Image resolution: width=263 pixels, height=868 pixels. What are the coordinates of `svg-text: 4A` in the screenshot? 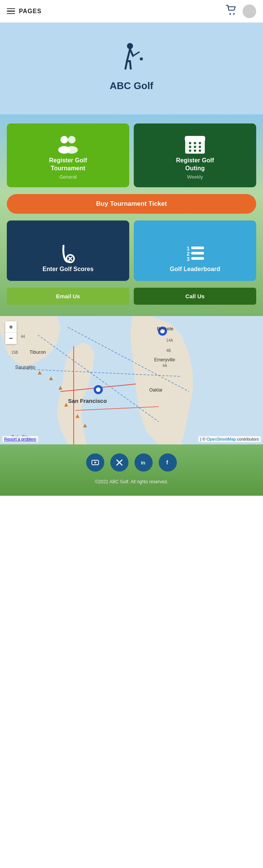 It's located at (165, 365).